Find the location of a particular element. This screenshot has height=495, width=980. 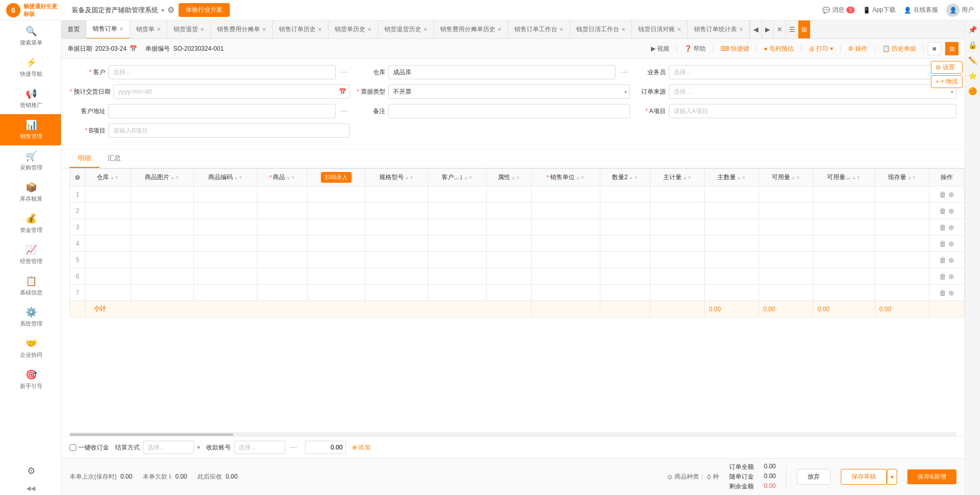

row4-copy-icon: ⊕ is located at coordinates (951, 244).